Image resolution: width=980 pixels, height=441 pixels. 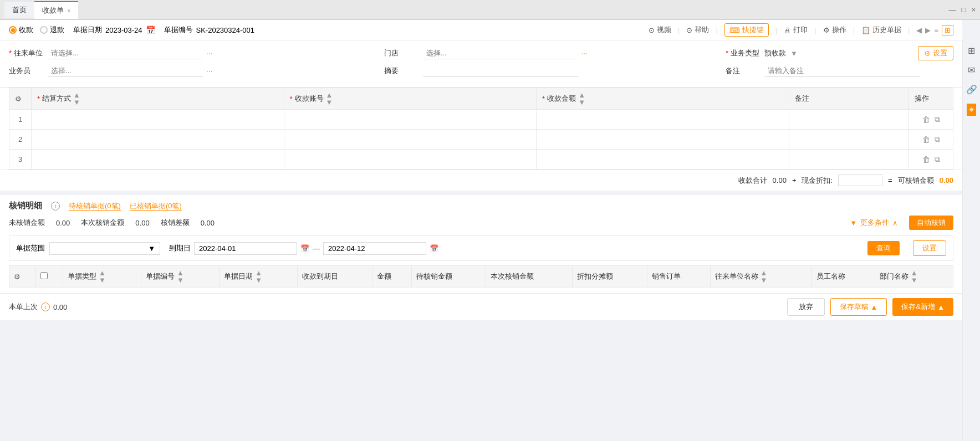 I want to click on settings-btn: ⚙ 设置, so click(x=936, y=53).